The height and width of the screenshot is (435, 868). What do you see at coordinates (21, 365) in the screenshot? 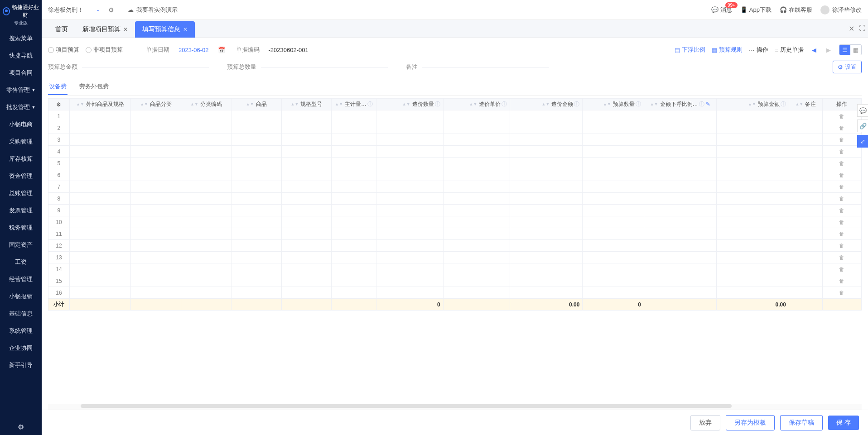
I see `sidebar-item: 新手引导` at bounding box center [21, 365].